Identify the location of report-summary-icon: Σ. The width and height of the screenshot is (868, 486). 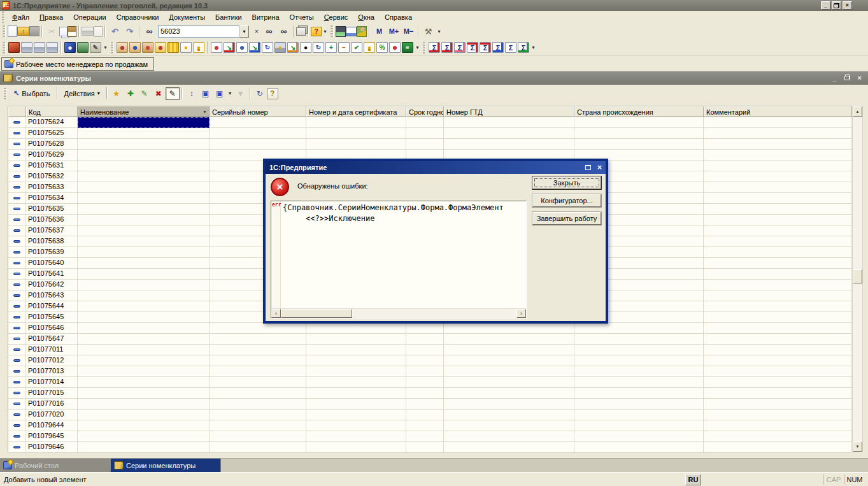
(434, 47).